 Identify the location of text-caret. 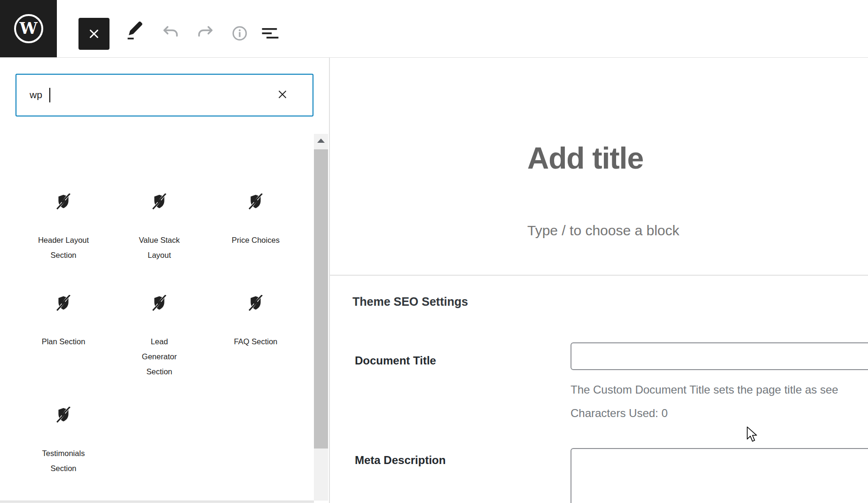
(50, 95).